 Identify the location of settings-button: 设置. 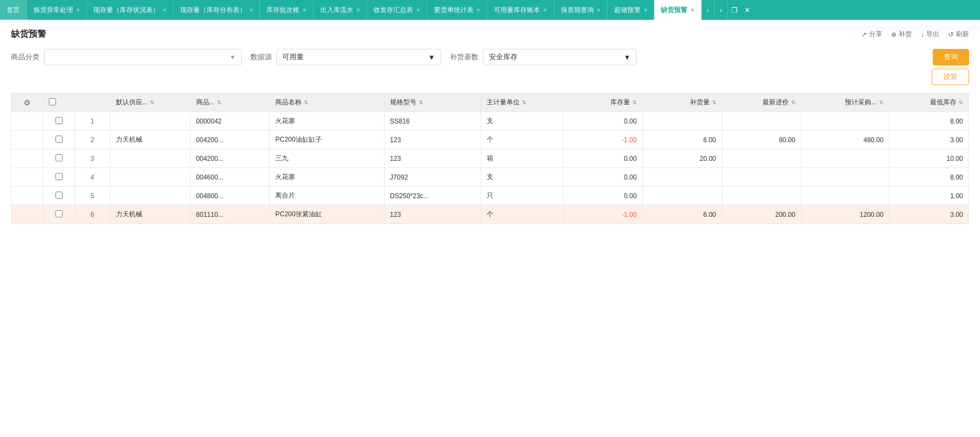
(950, 77).